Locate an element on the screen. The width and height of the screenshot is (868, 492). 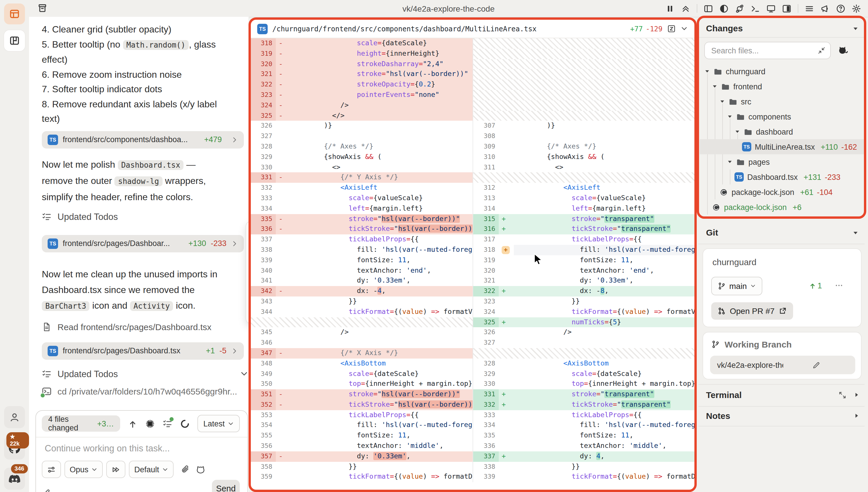
monitor-icon is located at coordinates (771, 8).